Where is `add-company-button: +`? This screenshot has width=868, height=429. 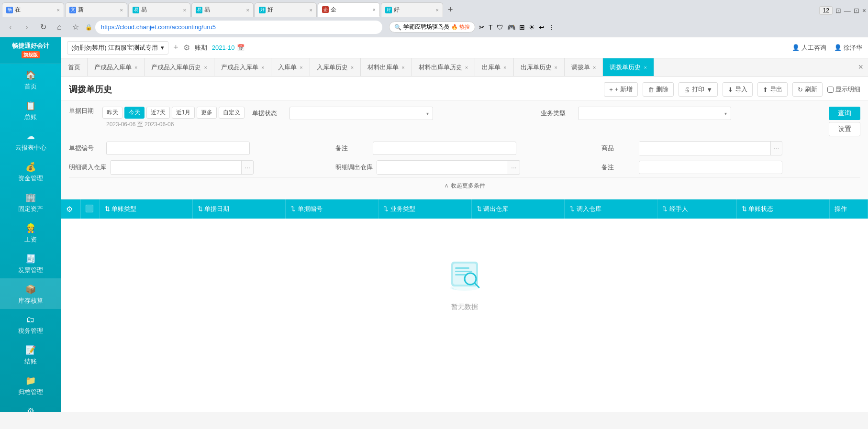 add-company-button: + is located at coordinates (176, 48).